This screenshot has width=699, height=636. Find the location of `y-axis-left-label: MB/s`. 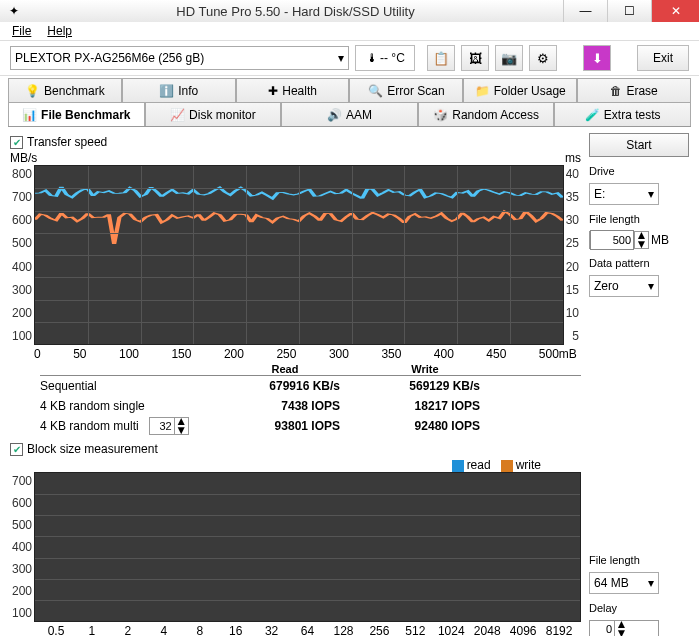

y-axis-left-label: MB/s is located at coordinates (23, 158).